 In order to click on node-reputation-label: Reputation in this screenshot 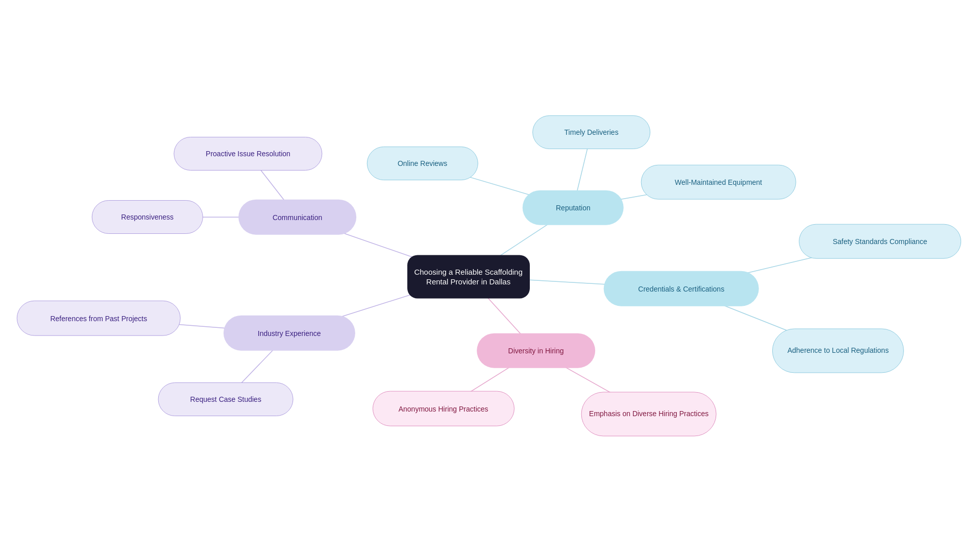, I will do `click(573, 208)`.